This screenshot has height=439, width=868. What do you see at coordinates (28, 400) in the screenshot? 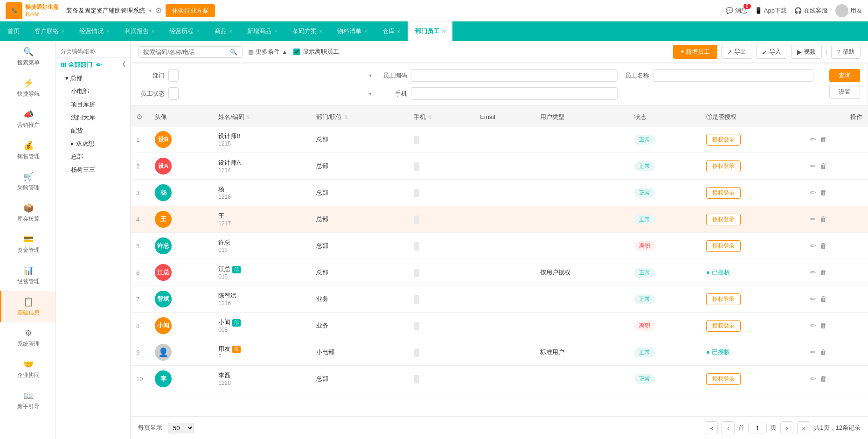
I see `nav-guide: 📖 新手引导` at bounding box center [28, 400].